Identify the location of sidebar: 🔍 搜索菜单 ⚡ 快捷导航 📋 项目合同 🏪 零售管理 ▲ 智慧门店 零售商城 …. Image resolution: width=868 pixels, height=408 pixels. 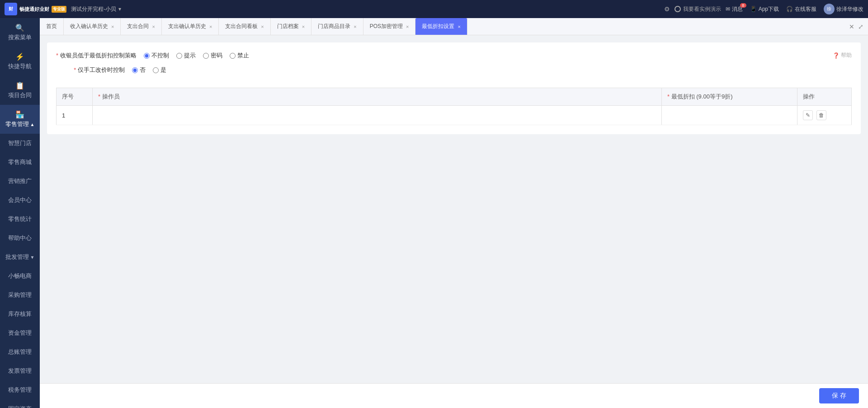
(20, 213).